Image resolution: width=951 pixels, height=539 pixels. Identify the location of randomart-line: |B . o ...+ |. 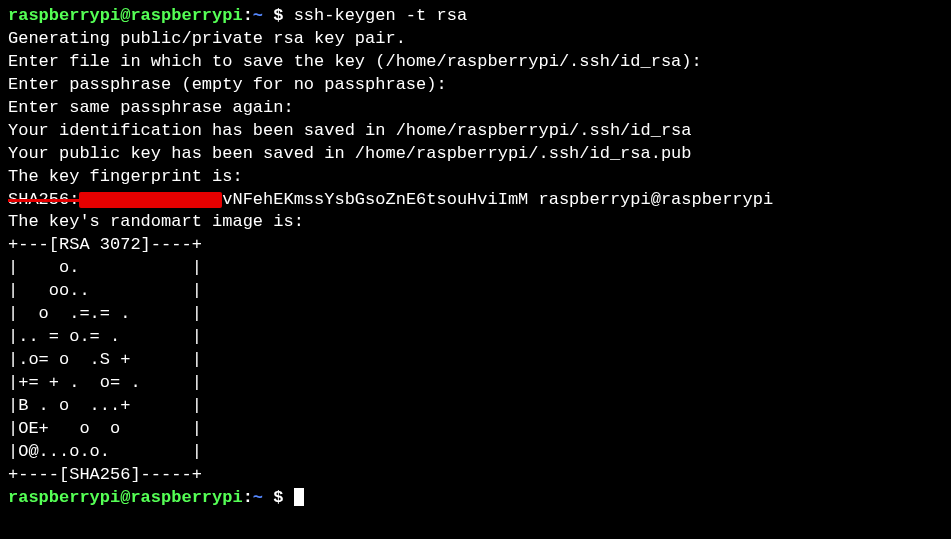
(476, 406).